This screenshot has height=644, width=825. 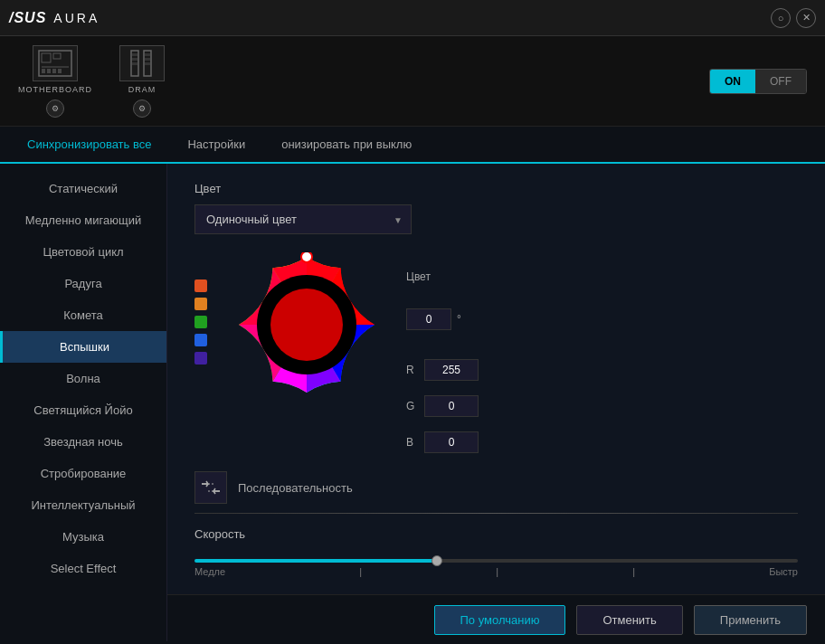 What do you see at coordinates (442, 370) in the screenshot?
I see `r-row: R` at bounding box center [442, 370].